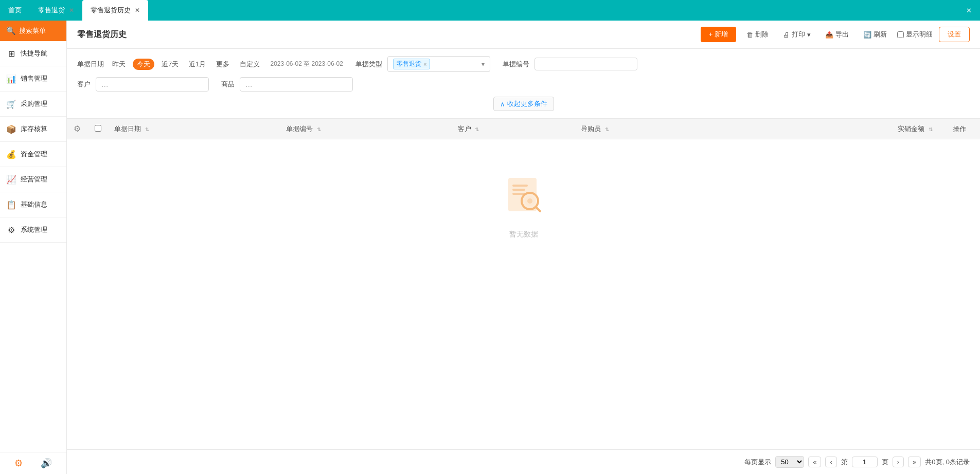 The height and width of the screenshot is (474, 980). Describe the element at coordinates (11, 154) in the screenshot. I see `finance-icon: 💰` at that location.